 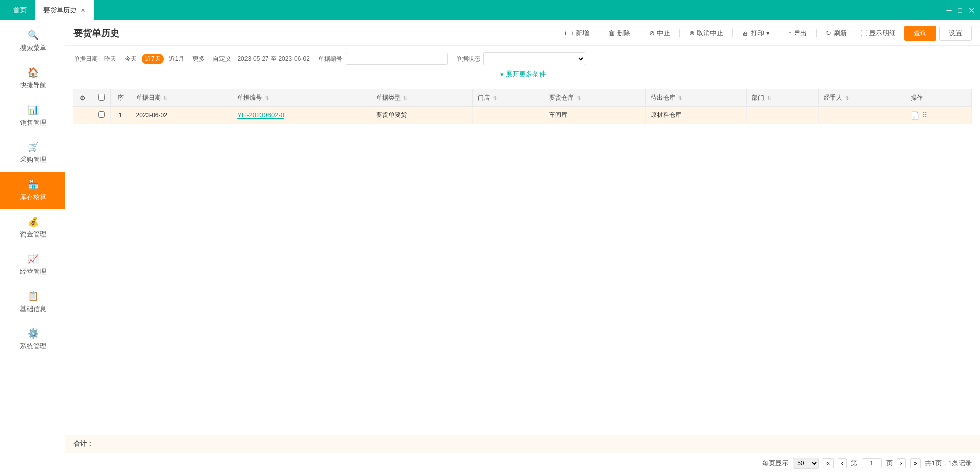 What do you see at coordinates (502, 75) in the screenshot?
I see `chevron-down-icon: ▾` at bounding box center [502, 75].